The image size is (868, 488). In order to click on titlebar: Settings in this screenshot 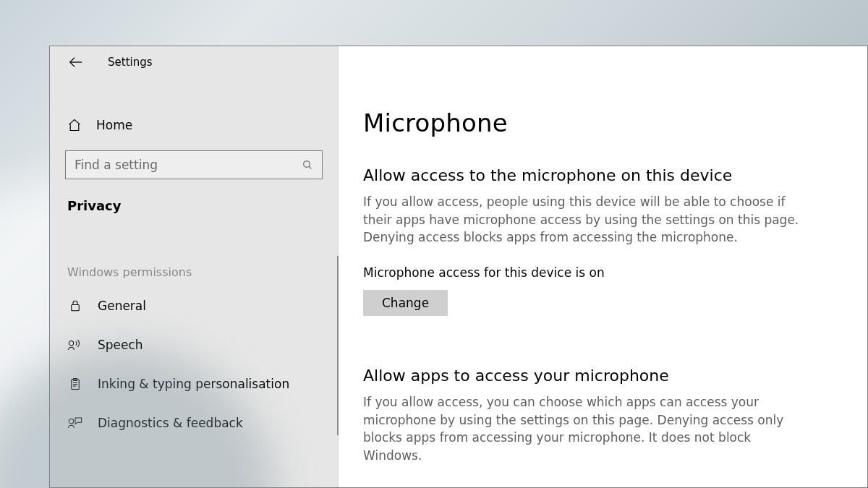, I will do `click(194, 62)`.